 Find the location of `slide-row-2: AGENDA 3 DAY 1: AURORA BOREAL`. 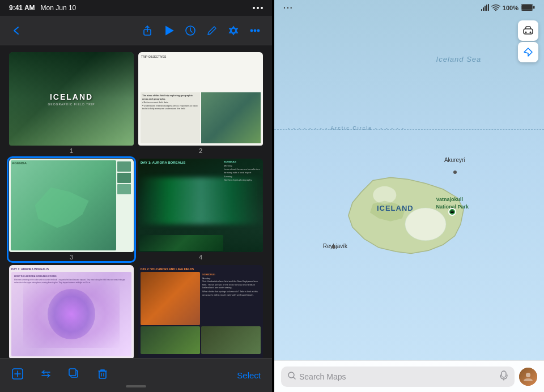

slide-row-2: AGENDA 3 DAY 1: AURORA BOREAL is located at coordinates (136, 210).